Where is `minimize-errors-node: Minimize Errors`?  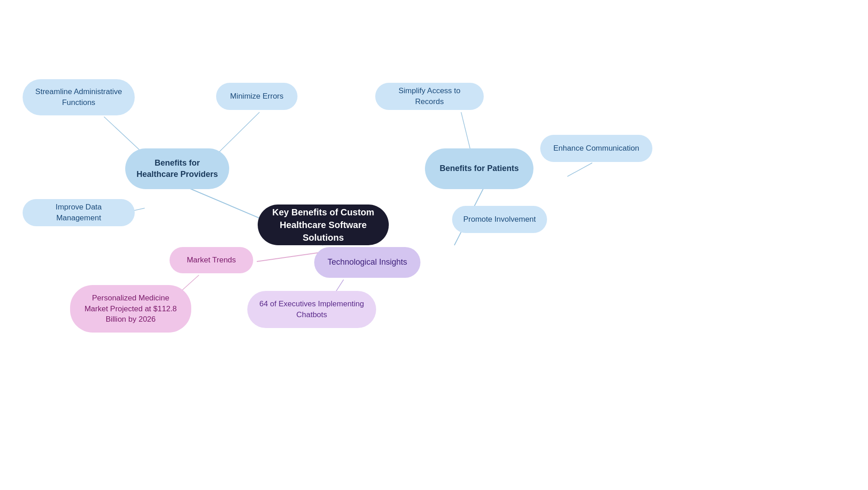
minimize-errors-node: Minimize Errors is located at coordinates (257, 96).